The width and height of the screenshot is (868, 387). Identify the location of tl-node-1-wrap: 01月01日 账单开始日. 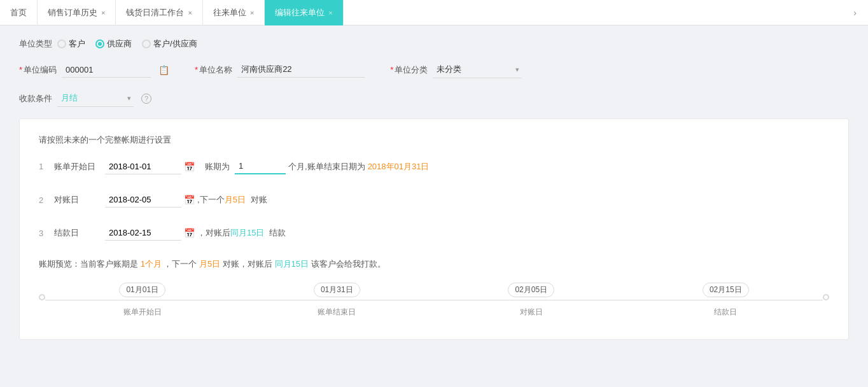
(143, 300).